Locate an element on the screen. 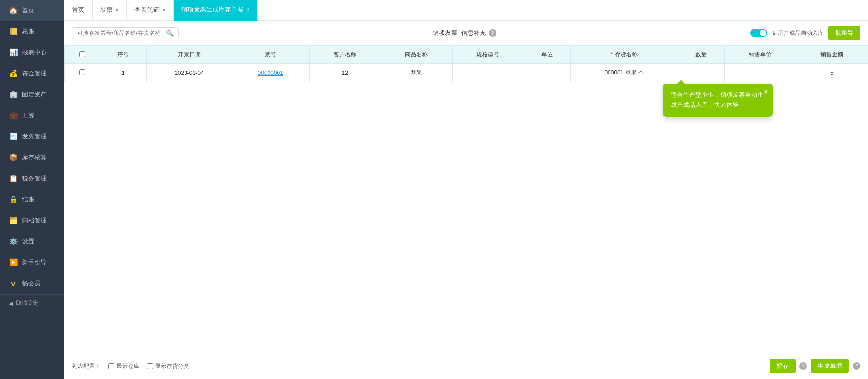 This screenshot has height=379, width=868. toolbar-right: 启用产成品自动入库 批量导 is located at coordinates (805, 33).